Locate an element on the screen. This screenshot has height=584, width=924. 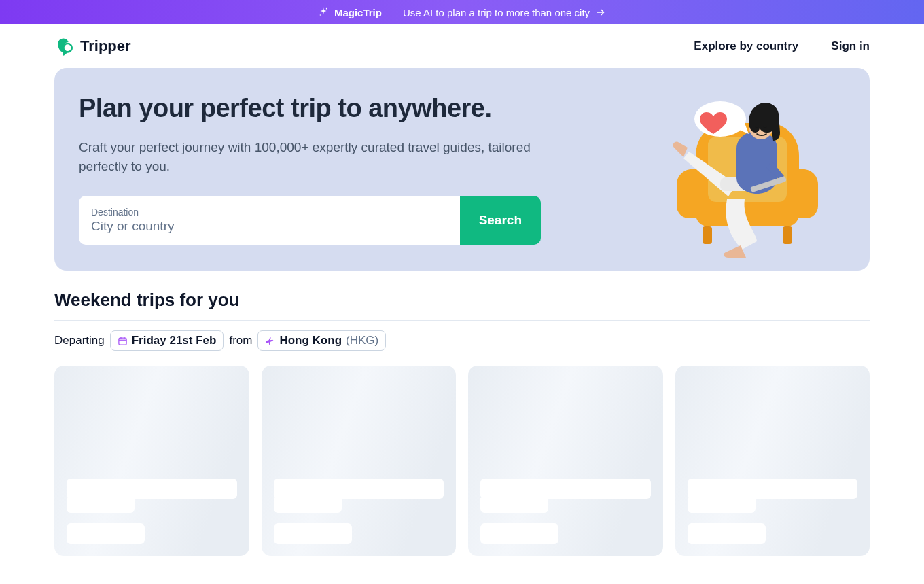
location-value: Hong Kong is located at coordinates (310, 341).